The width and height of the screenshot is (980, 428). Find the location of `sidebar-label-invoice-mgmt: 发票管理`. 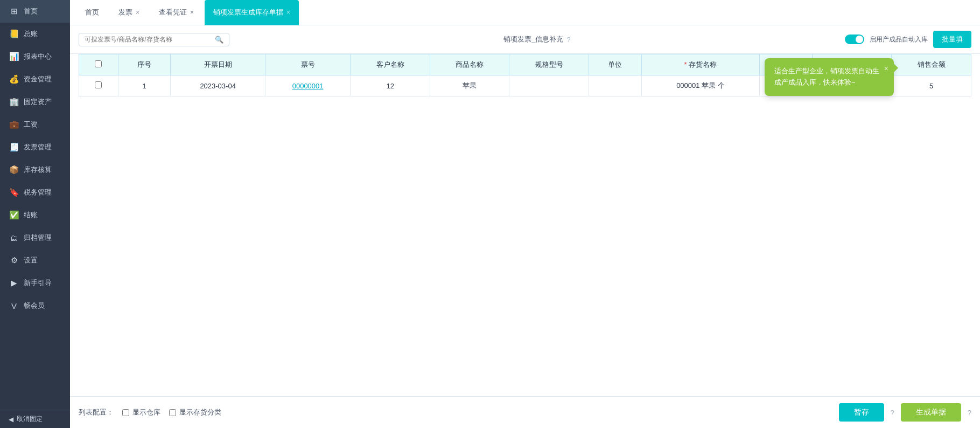

sidebar-label-invoice-mgmt: 发票管理 is located at coordinates (38, 147).